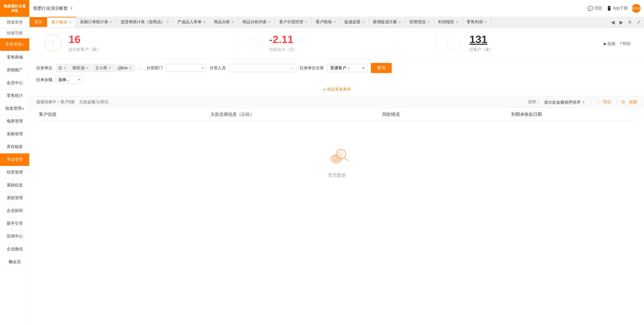  What do you see at coordinates (15, 33) in the screenshot?
I see `sidebar-quick-nav: 快捷导航` at bounding box center [15, 33].